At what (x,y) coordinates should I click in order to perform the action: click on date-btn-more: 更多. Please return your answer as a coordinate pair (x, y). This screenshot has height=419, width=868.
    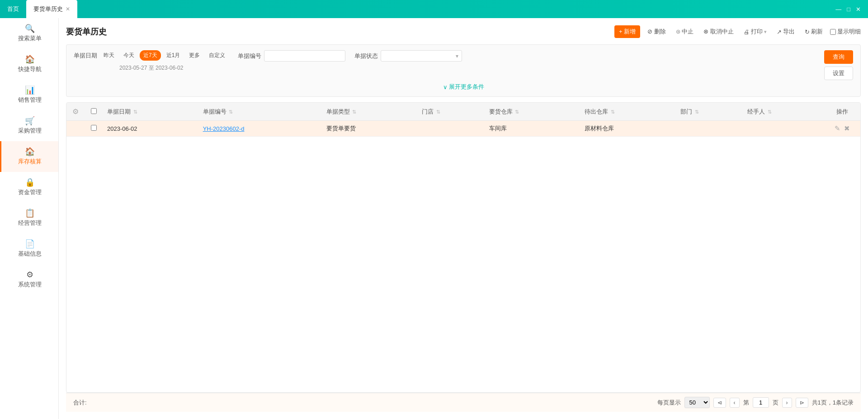
    Looking at the image, I should click on (194, 55).